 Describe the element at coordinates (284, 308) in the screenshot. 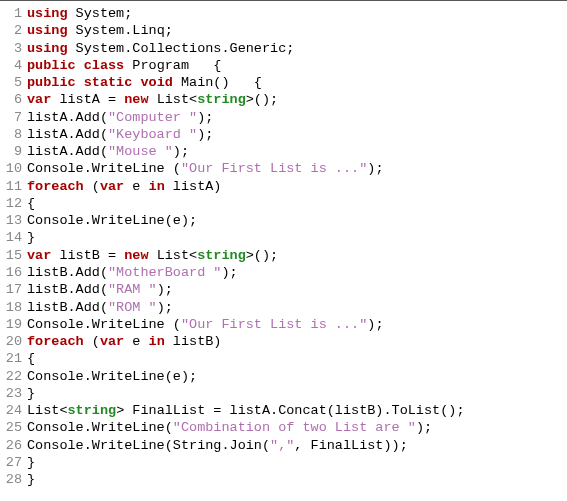

I see `code-line: 18listB.Add("ROM ");` at that location.